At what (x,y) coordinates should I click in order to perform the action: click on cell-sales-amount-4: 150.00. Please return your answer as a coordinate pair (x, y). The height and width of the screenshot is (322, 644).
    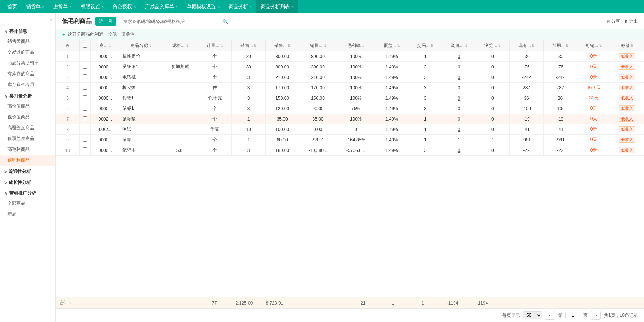
    Looking at the image, I should click on (318, 98).